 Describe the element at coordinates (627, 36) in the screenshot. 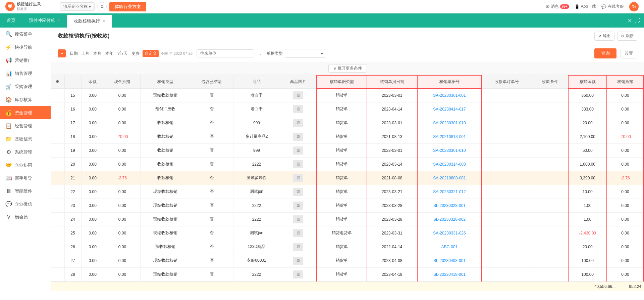

I see `refresh-btn: ↻ 刷新` at that location.